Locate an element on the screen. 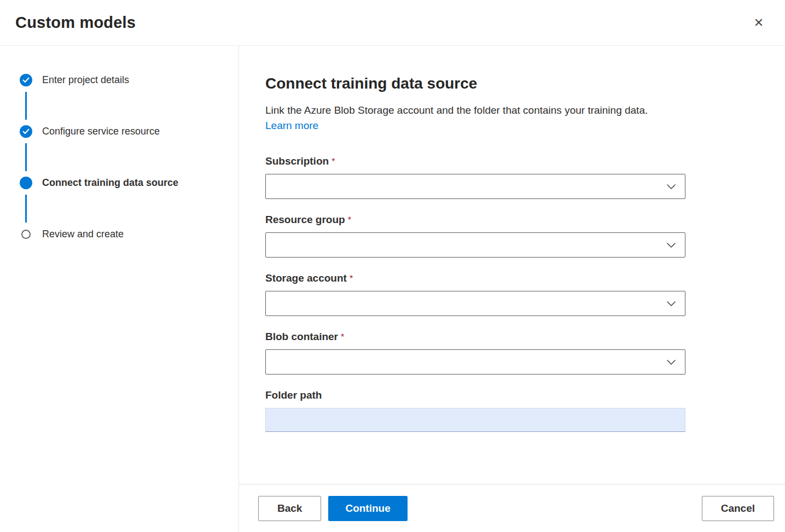 This screenshot has height=532, width=785. resource-group-dropdown is located at coordinates (475, 245).